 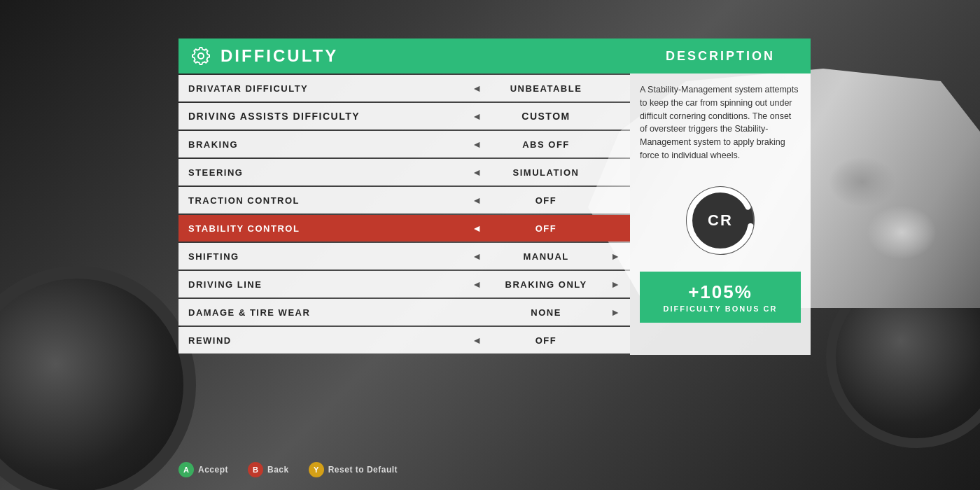 I want to click on row-label-0: DRIVATAR DIFFICULTY, so click(x=326, y=88).